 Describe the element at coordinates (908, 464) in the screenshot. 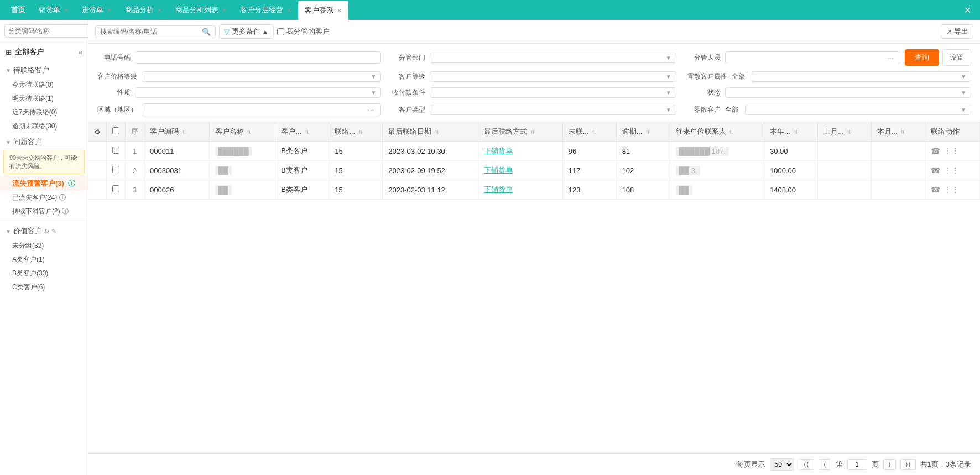

I see `last-page-button: ⟩⟩` at that location.